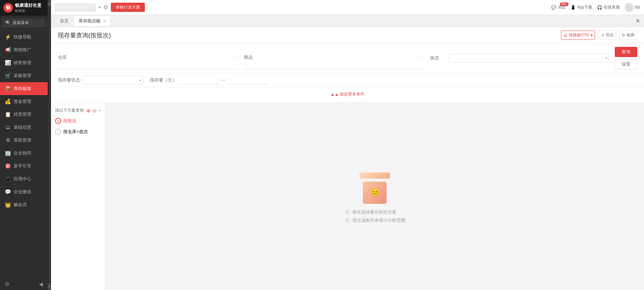 The width and height of the screenshot is (644, 290). What do you see at coordinates (78, 111) in the screenshot?
I see `left-panel-header: 按以下方案查询 ⊕ ⊙ «` at bounding box center [78, 111].